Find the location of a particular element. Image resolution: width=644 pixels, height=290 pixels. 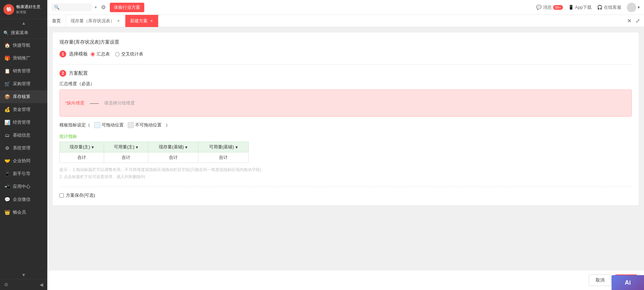

app-icon: 📲 is located at coordinates (7, 187).